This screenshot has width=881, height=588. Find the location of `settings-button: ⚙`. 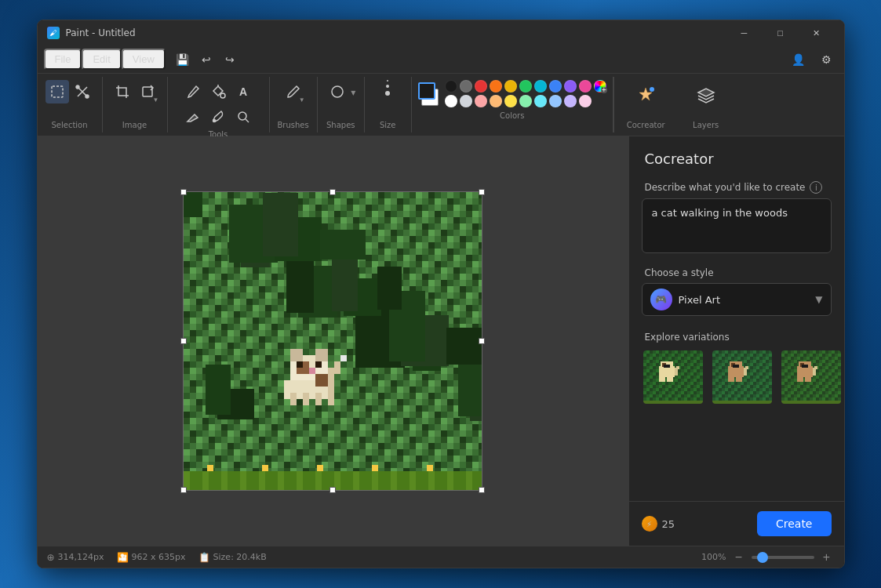

settings-button: ⚙ is located at coordinates (827, 60).